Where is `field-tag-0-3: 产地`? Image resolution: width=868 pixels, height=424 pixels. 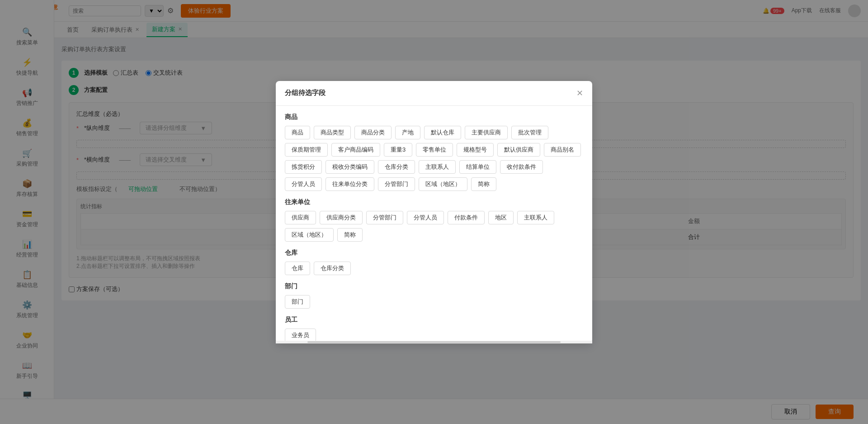 field-tag-0-3: 产地 is located at coordinates (408, 133).